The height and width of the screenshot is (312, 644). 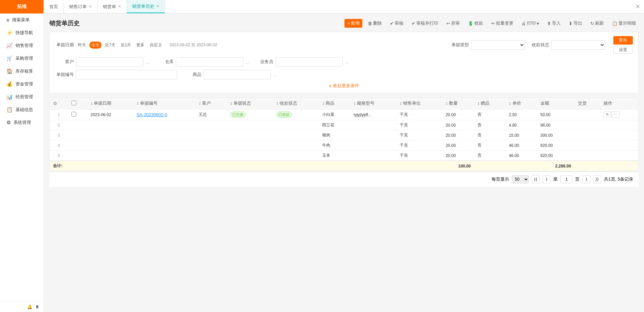 What do you see at coordinates (547, 179) in the screenshot?
I see `prev-page-button: ⟨` at bounding box center [547, 179].